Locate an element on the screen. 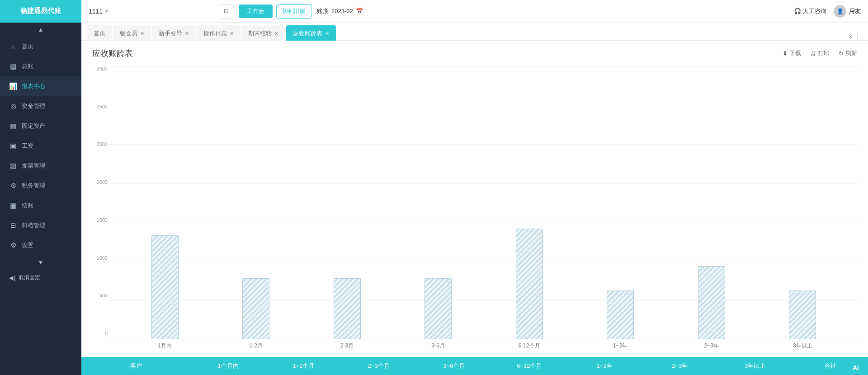 This screenshot has height=375, width=868. tab-home: 首页 is located at coordinates (99, 33).